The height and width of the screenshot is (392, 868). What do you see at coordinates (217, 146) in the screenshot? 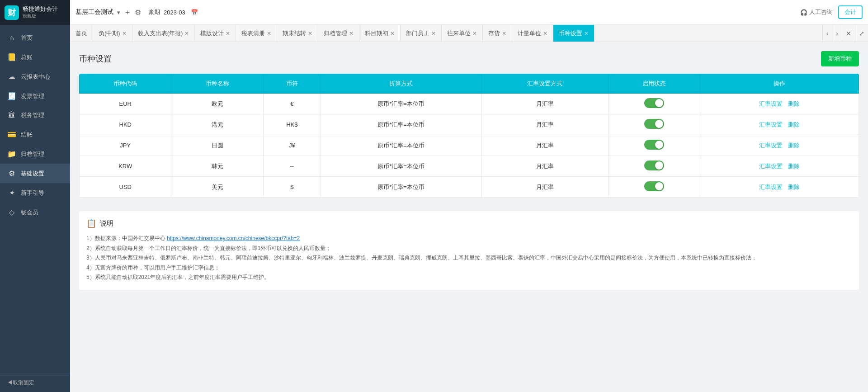
I see `table-cell: 日圆` at bounding box center [217, 146].